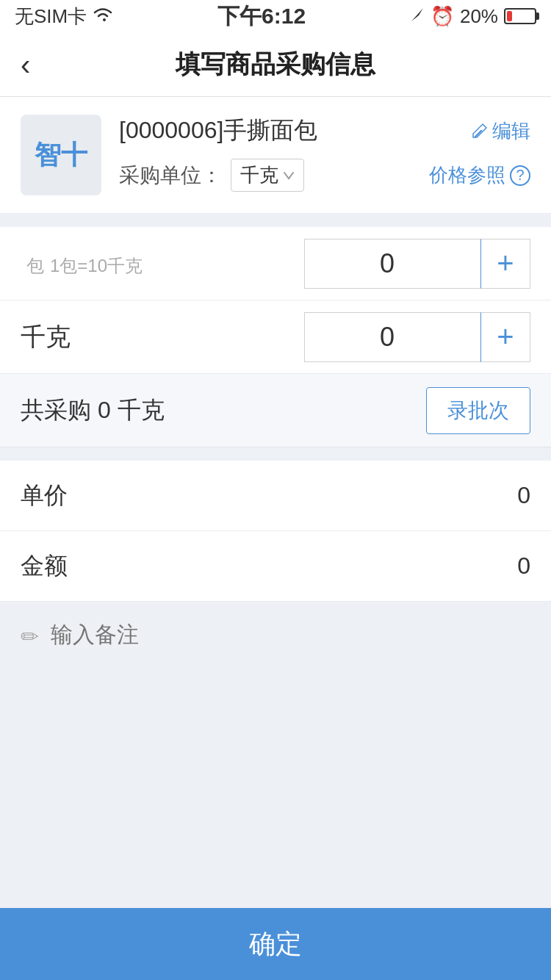  What do you see at coordinates (325, 153) in the screenshot?
I see `product-info: [0000006]手撕面包 编辑 采购单位： 千克` at bounding box center [325, 153].